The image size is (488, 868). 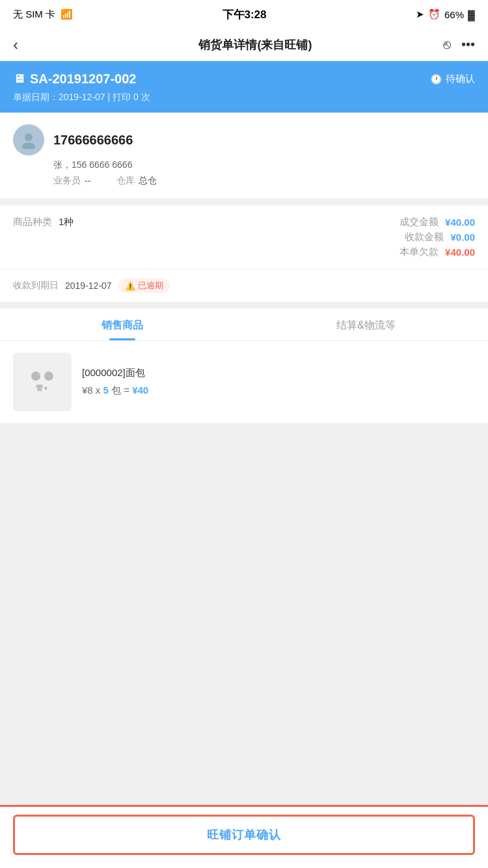 I want to click on product-item: 管+ [0000002]面包 ¥8 x 5 包 = ¥40, so click(x=244, y=383).